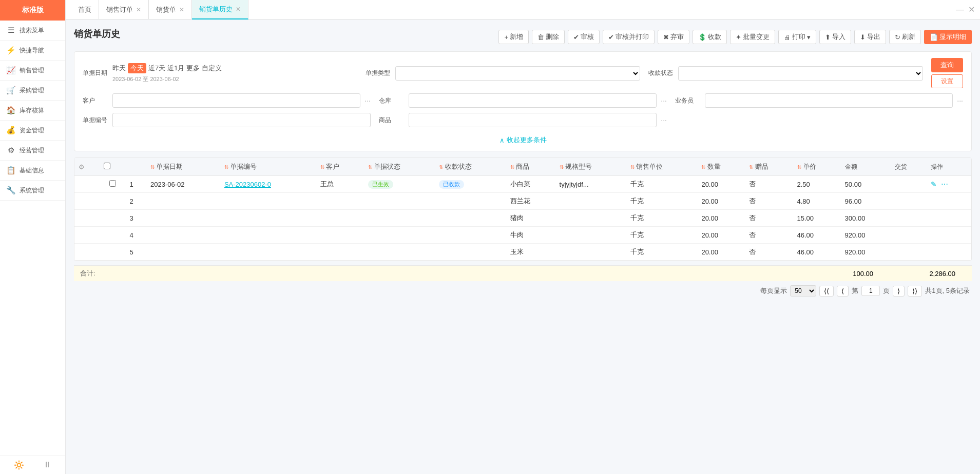  What do you see at coordinates (533, 101) in the screenshot?
I see `warehouse-input` at bounding box center [533, 101].